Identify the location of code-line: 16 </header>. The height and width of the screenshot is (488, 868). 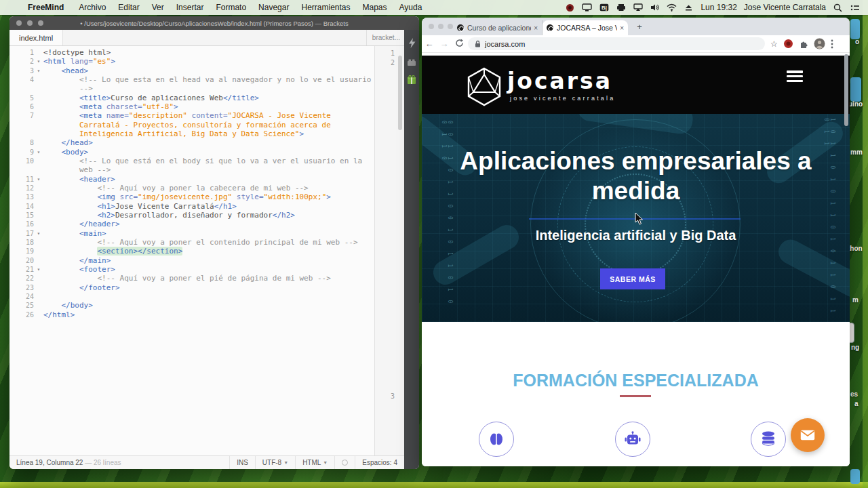
(192, 224).